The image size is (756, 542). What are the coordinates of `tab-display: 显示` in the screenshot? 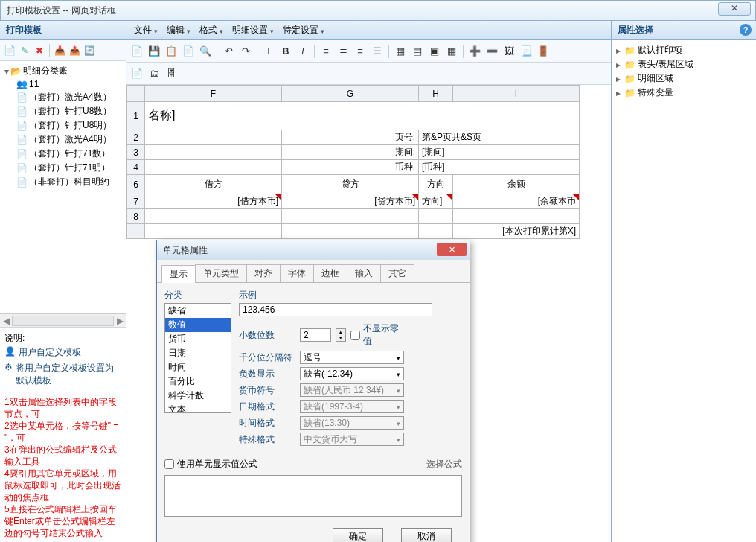 It's located at (179, 274).